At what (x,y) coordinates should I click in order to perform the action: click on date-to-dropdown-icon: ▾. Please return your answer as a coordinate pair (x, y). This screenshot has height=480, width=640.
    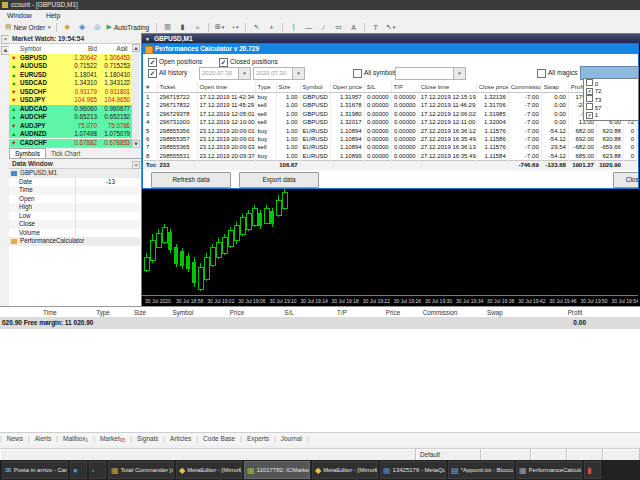
    Looking at the image, I should click on (298, 74).